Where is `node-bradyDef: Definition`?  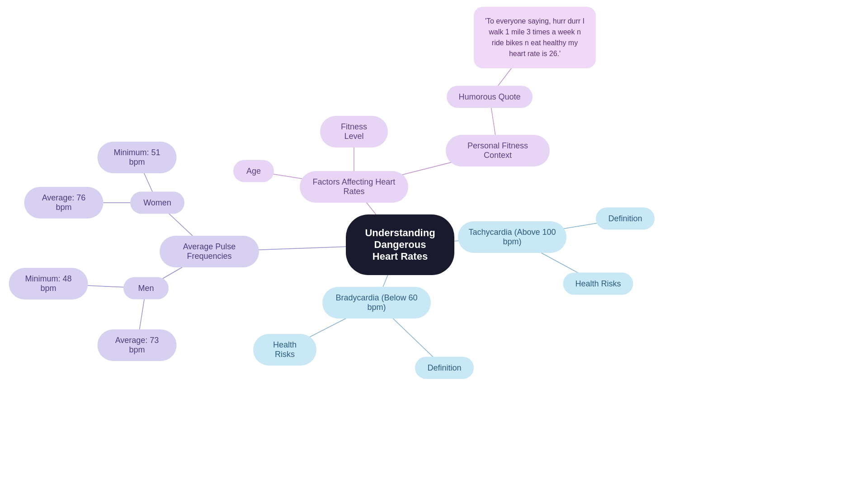 node-bradyDef: Definition is located at coordinates (444, 368).